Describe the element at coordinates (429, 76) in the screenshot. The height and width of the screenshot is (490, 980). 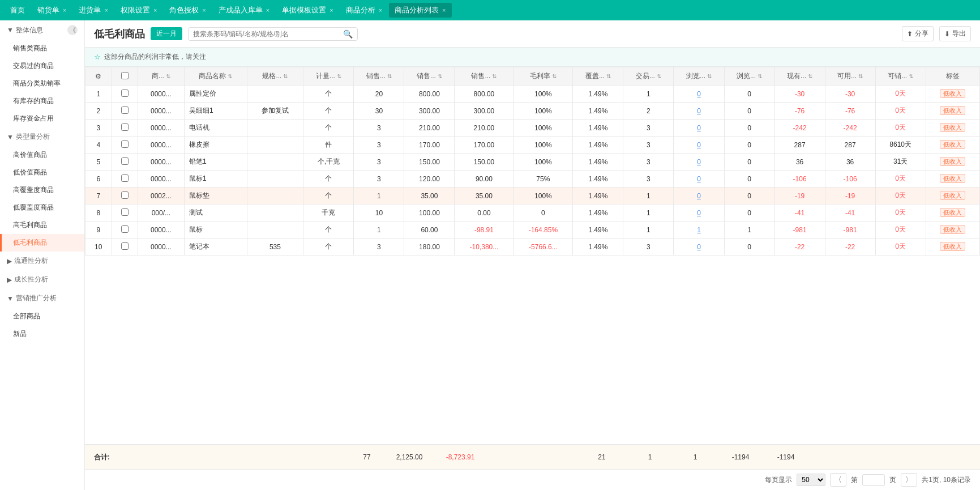
I see `col-price: 销售...⇅` at that location.